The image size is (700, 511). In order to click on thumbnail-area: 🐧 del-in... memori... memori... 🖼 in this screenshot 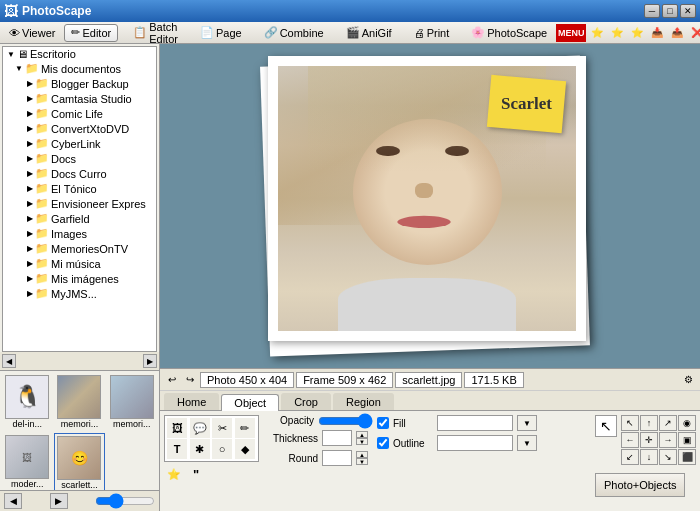, I will do `click(80, 430)`.